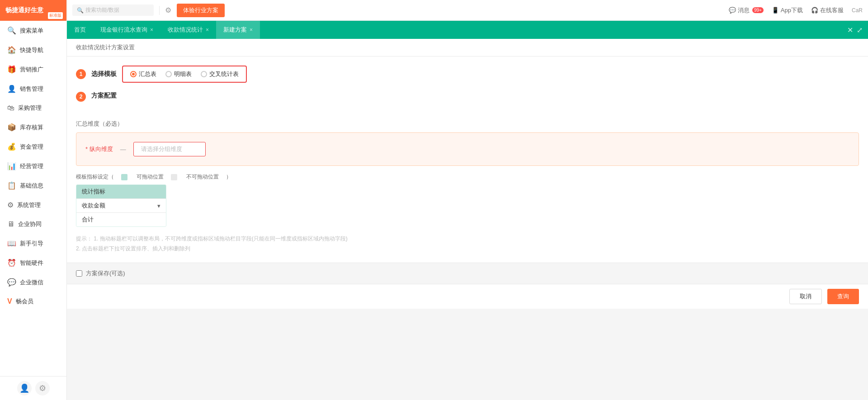  What do you see at coordinates (12, 185) in the screenshot?
I see `clipboard-icon: 📋` at bounding box center [12, 185].